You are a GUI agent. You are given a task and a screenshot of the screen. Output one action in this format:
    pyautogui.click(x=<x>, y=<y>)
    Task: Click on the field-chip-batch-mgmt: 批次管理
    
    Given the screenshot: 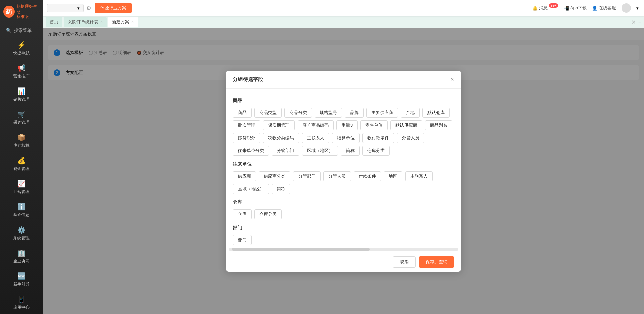 What is the action you would take?
    pyautogui.click(x=247, y=125)
    